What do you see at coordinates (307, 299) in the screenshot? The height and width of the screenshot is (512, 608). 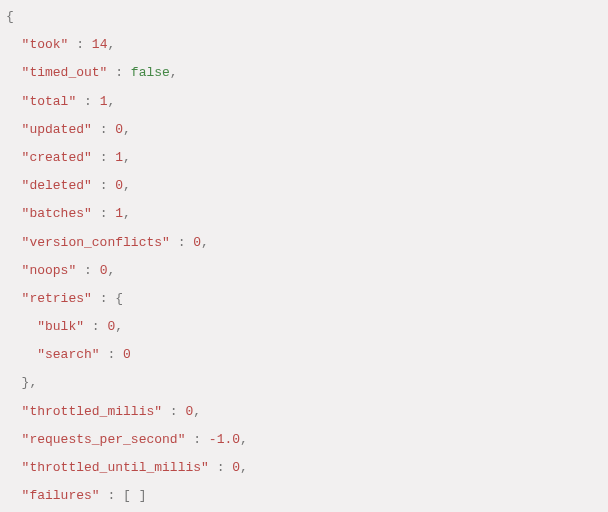 I see `line-retries-open: "retries" : {` at bounding box center [307, 299].